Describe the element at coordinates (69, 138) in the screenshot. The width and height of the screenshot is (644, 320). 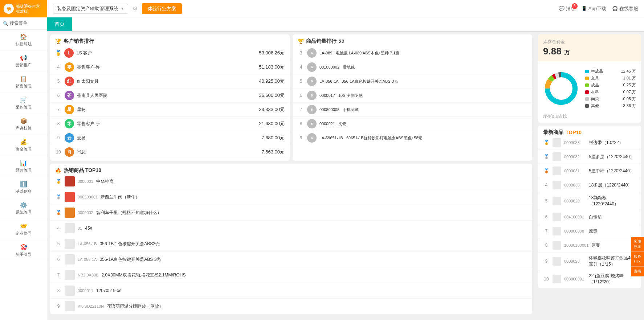
I see `avatar: 云` at that location.